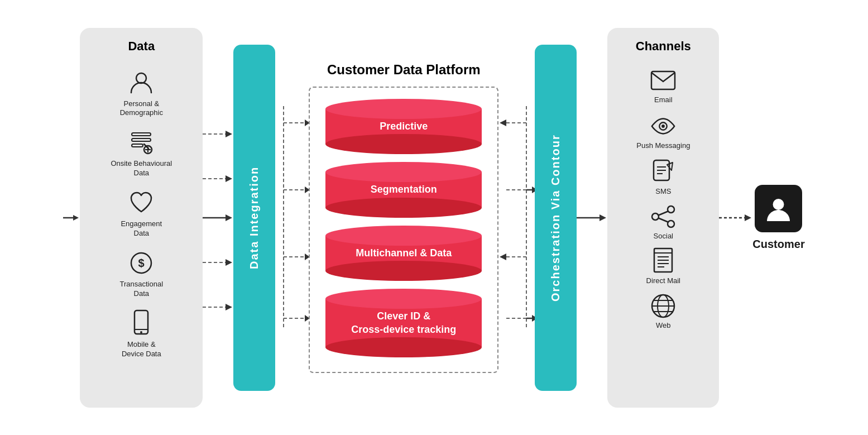  Describe the element at coordinates (142, 289) in the screenshot. I see `transactional-label: TransactionalData` at that location.